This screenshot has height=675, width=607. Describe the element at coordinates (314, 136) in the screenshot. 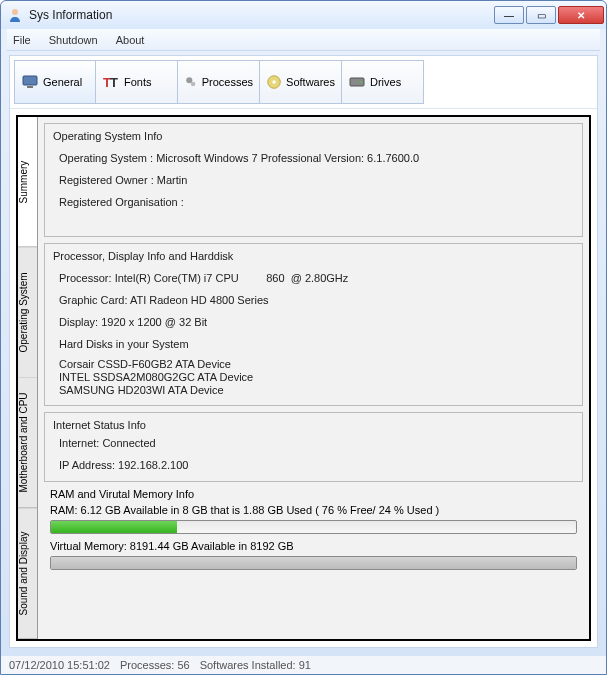

I see `os-info-title: Operating System Info` at that location.